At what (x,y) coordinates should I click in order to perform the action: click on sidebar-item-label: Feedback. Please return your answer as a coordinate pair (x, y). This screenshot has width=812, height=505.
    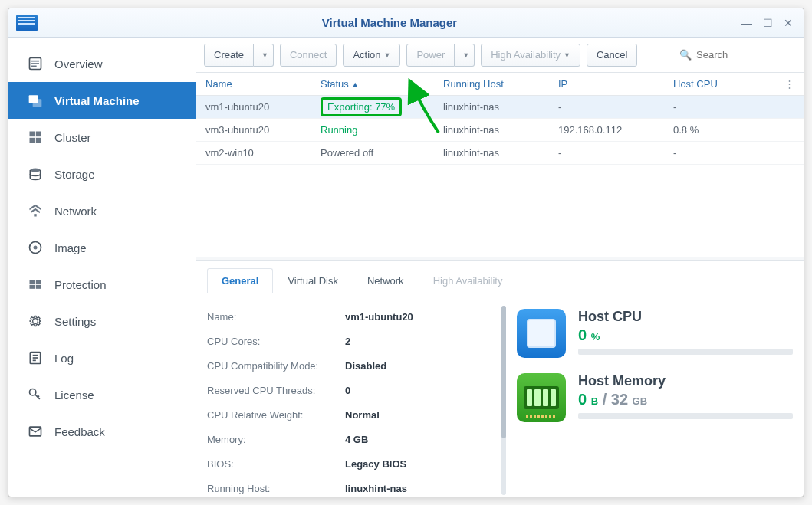
    Looking at the image, I should click on (80, 432).